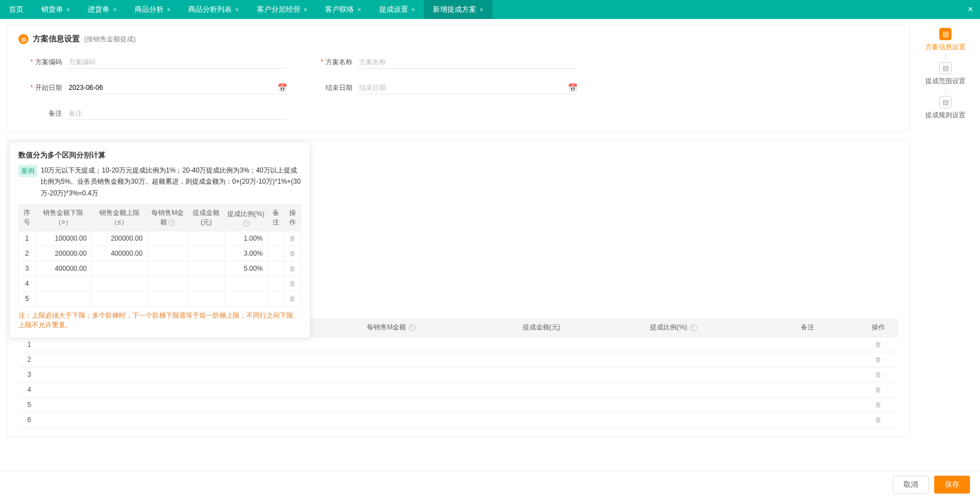 The height and width of the screenshot is (498, 980). I want to click on tab-bar: 首页 销货单× 进货单× 商品分析× 商品分析列表× 客户分层经营× 客户联络×…, so click(490, 9).